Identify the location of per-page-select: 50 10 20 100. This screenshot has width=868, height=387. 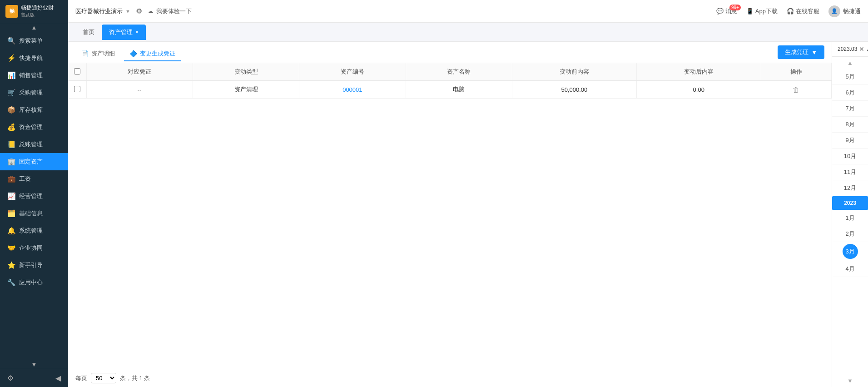
(104, 378).